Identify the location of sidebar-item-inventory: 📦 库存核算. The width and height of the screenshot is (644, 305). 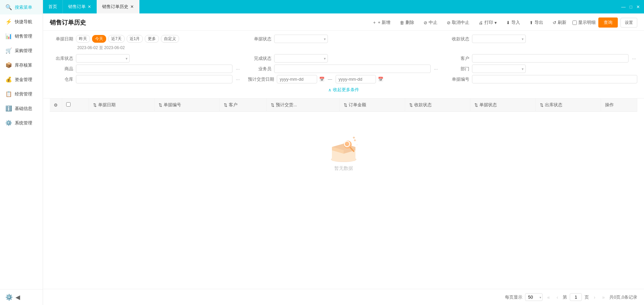
(22, 65).